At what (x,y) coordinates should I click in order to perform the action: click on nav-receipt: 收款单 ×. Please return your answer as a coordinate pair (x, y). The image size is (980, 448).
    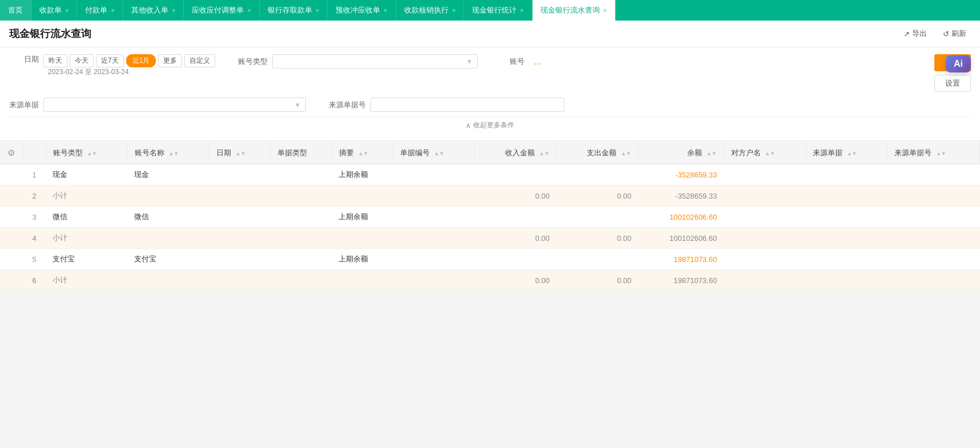
    Looking at the image, I should click on (54, 10).